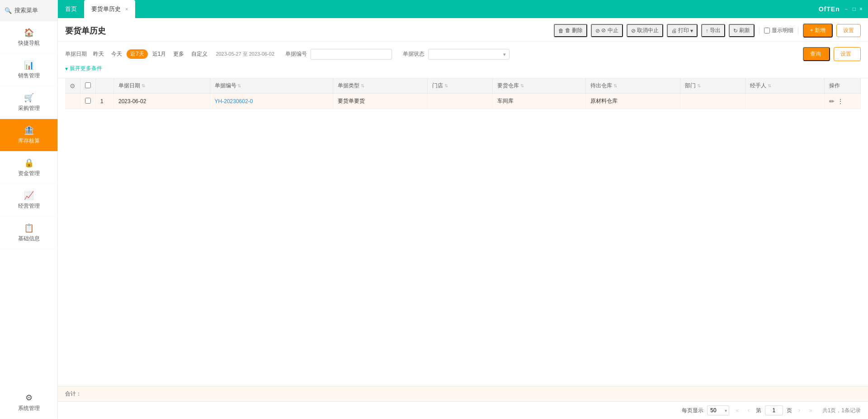  I want to click on prev-page-button: ‹, so click(749, 410).